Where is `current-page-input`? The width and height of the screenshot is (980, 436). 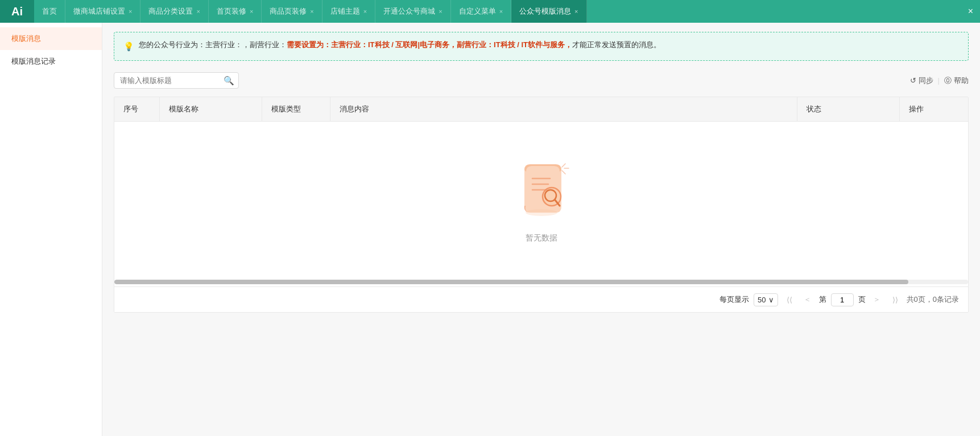 current-page-input is located at coordinates (842, 300).